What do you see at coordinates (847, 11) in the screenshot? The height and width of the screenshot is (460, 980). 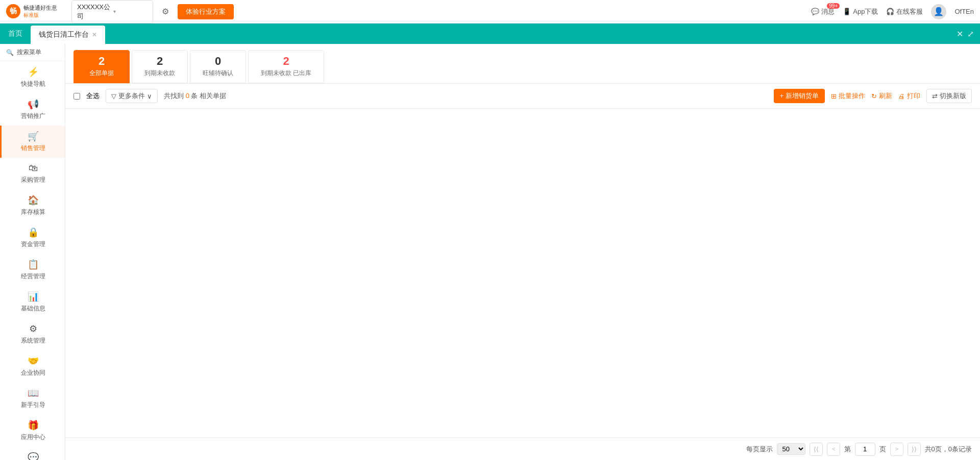 I see `download-icon: 📱` at bounding box center [847, 11].